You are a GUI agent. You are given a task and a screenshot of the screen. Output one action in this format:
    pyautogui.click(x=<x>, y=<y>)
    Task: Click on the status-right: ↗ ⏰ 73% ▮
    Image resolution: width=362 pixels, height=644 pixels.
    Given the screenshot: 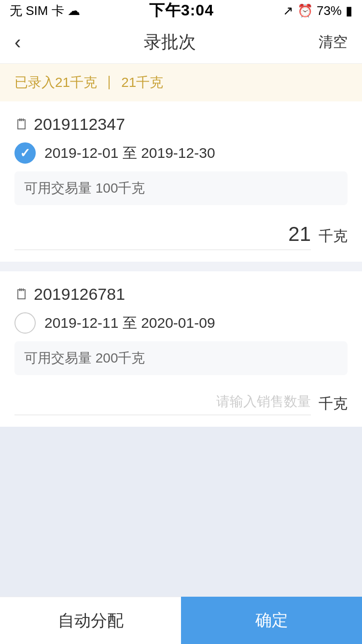 What is the action you would take?
    pyautogui.click(x=318, y=11)
    